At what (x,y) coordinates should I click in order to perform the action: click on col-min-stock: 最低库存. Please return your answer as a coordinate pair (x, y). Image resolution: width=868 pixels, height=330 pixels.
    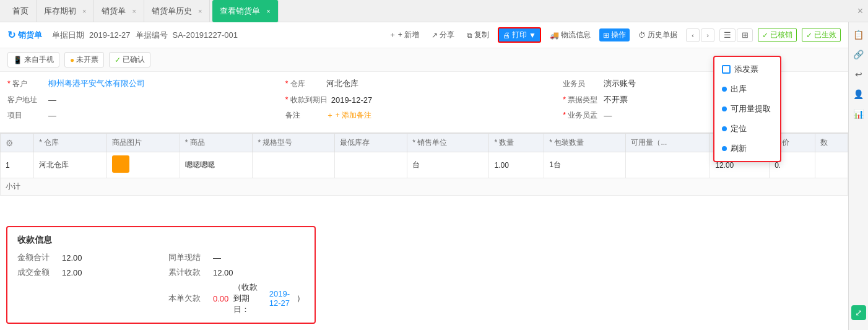
    Looking at the image, I should click on (371, 143).